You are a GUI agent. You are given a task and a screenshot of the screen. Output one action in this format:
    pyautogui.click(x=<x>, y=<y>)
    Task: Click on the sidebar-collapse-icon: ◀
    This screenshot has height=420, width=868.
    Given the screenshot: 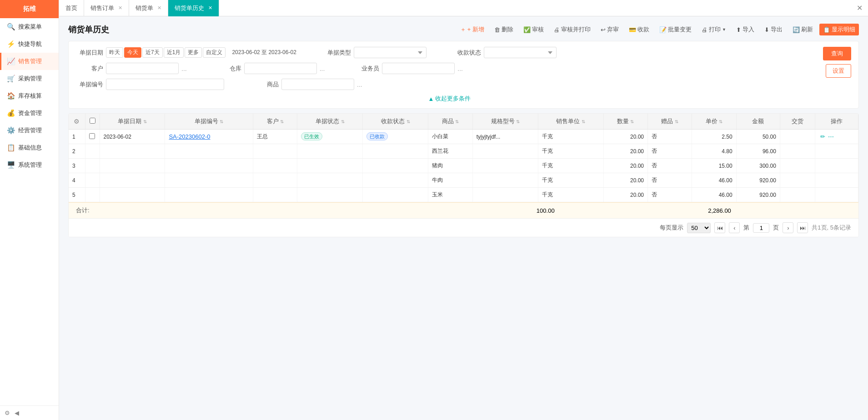 What is the action you would take?
    pyautogui.click(x=17, y=413)
    